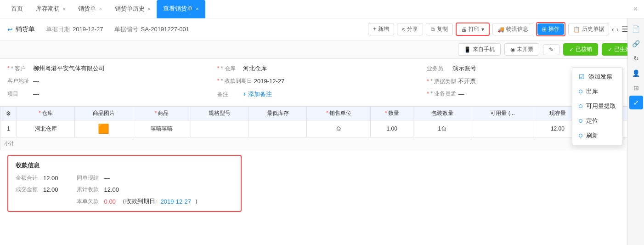 The width and height of the screenshot is (644, 245). I want to click on subtotal-label: 小计, so click(322, 144).